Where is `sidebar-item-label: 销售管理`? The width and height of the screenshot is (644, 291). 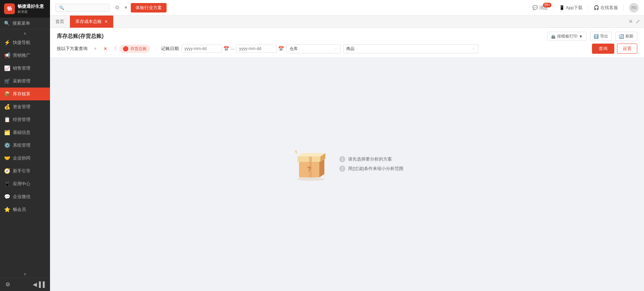 sidebar-item-label: 销售管理 is located at coordinates (22, 68).